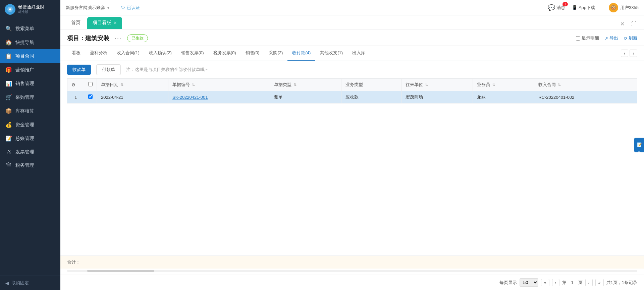  What do you see at coordinates (588, 38) in the screenshot?
I see `show-detail-checkbox: 显示明细` at bounding box center [588, 38].